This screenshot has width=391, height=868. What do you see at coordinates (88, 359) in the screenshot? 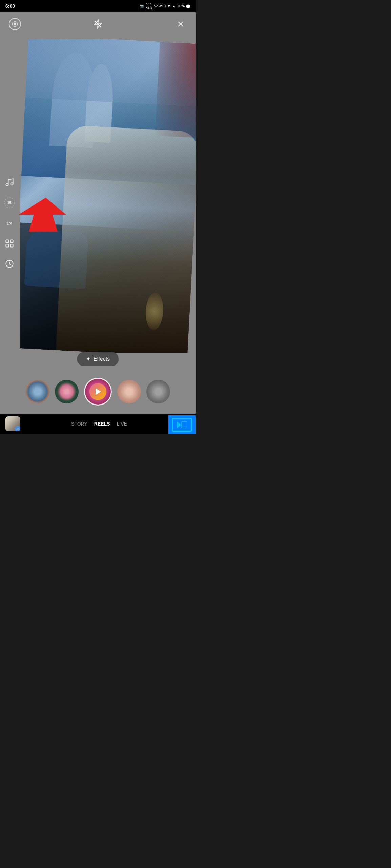
I see `sparkle-icon: ✦` at bounding box center [88, 359].